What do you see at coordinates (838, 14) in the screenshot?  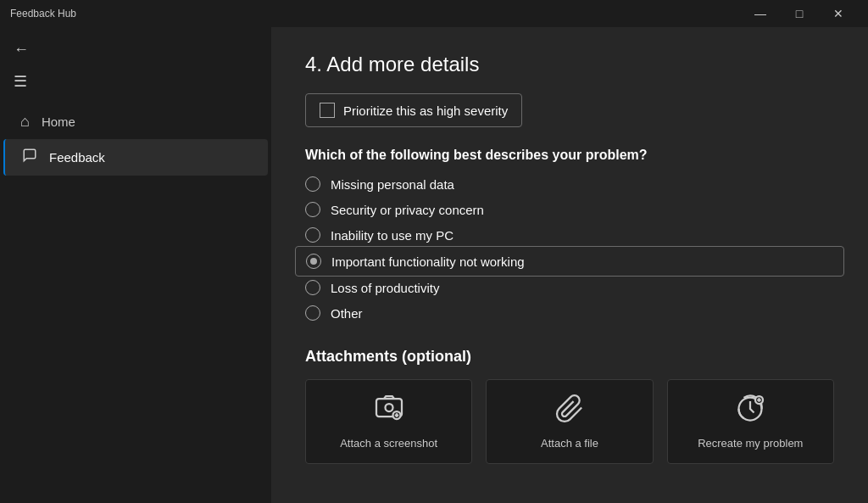 I see `close-button: ✕` at bounding box center [838, 14].